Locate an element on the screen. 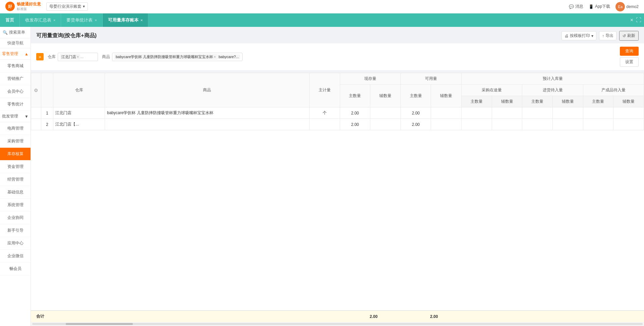 The height and width of the screenshot is (326, 644). sidebar-item-retail-mgmt: 零售管理 ▲ is located at coordinates (15, 54).